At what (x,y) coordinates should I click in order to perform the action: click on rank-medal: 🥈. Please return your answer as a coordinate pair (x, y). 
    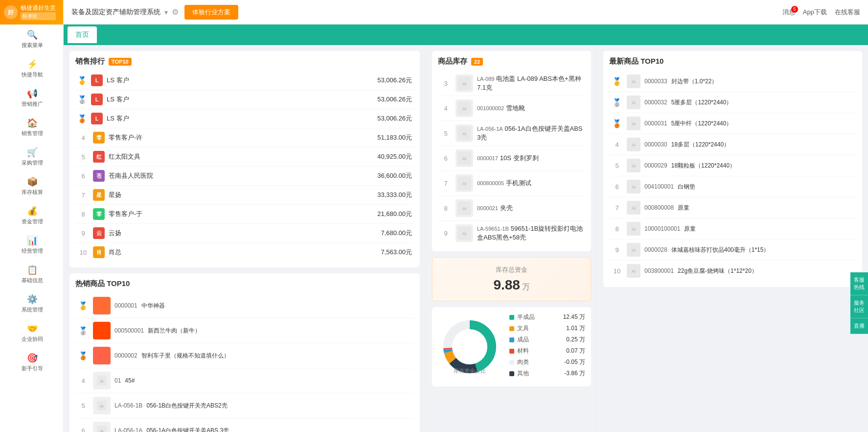
    Looking at the image, I should click on (82, 100).